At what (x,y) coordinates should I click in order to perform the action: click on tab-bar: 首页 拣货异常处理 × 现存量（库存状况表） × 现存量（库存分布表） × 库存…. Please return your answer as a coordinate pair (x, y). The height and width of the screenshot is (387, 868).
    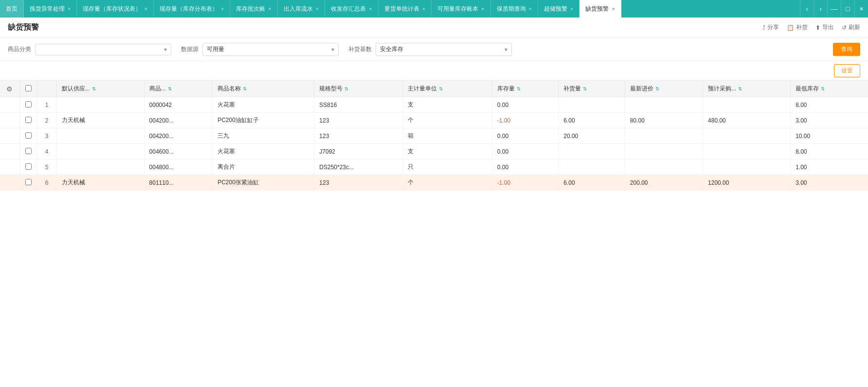
    Looking at the image, I should click on (434, 9).